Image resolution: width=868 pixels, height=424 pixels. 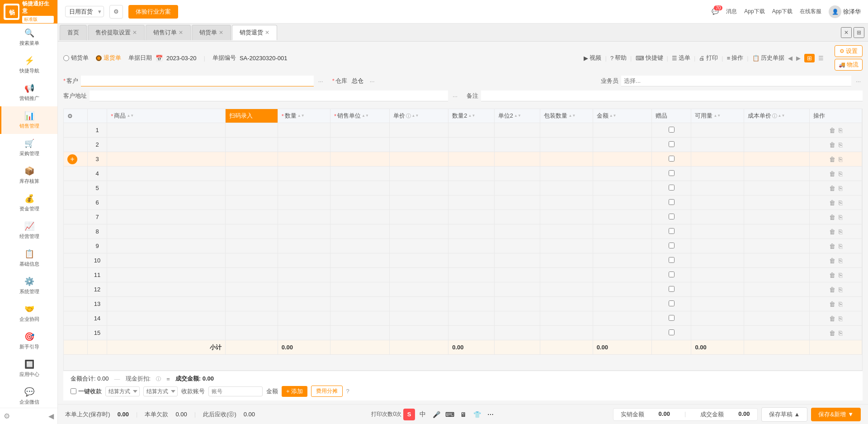 What do you see at coordinates (29, 313) in the screenshot?
I see `sidebar-item-collab: 🤝 企业协同` at bounding box center [29, 313].